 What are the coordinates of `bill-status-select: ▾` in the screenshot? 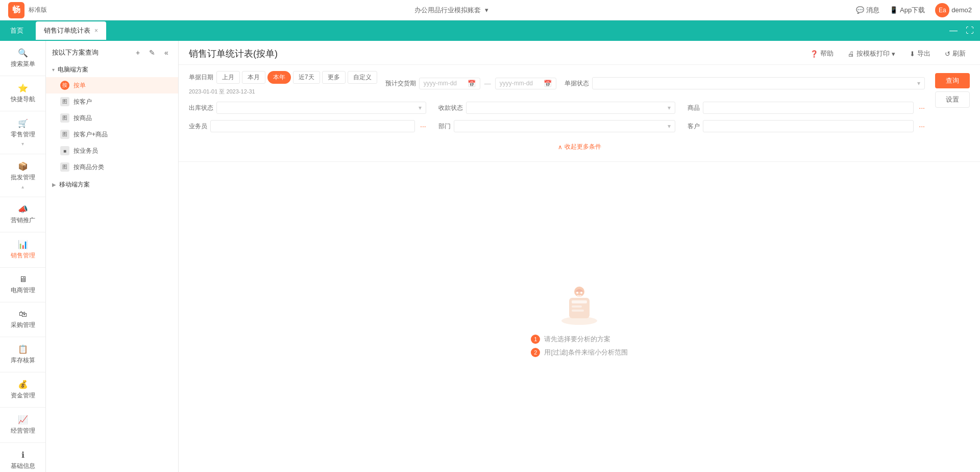 It's located at (758, 83).